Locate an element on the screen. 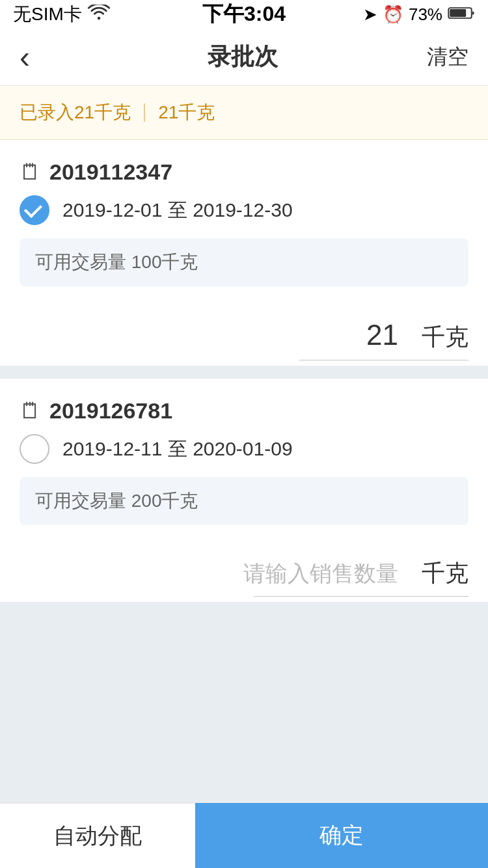 The image size is (488, 868). batch-icon-1: 🗒 is located at coordinates (31, 172).